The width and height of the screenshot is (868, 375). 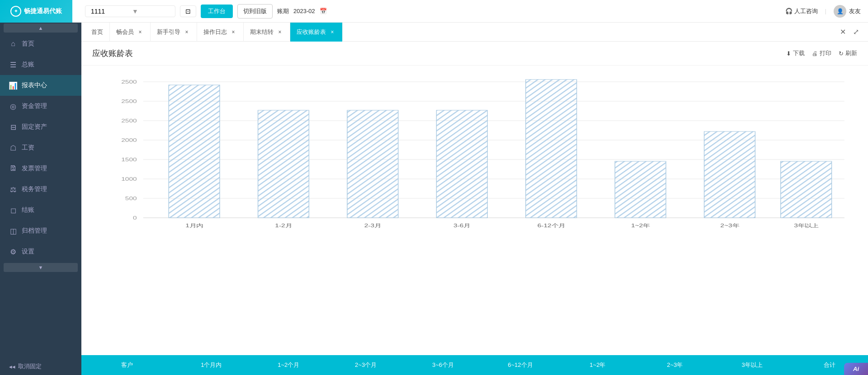 What do you see at coordinates (843, 32) in the screenshot?
I see `close-all-tabs-button: ✕` at bounding box center [843, 32].